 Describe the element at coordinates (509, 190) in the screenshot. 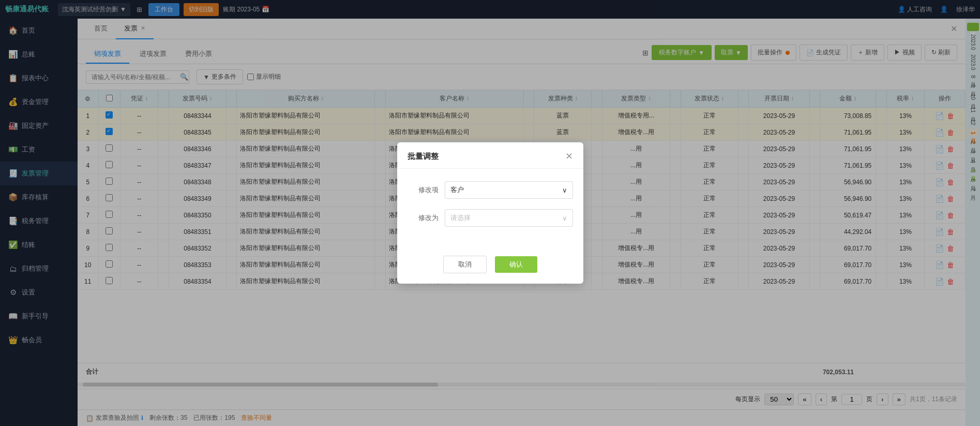

I see `field-select: 客户 ∨` at that location.